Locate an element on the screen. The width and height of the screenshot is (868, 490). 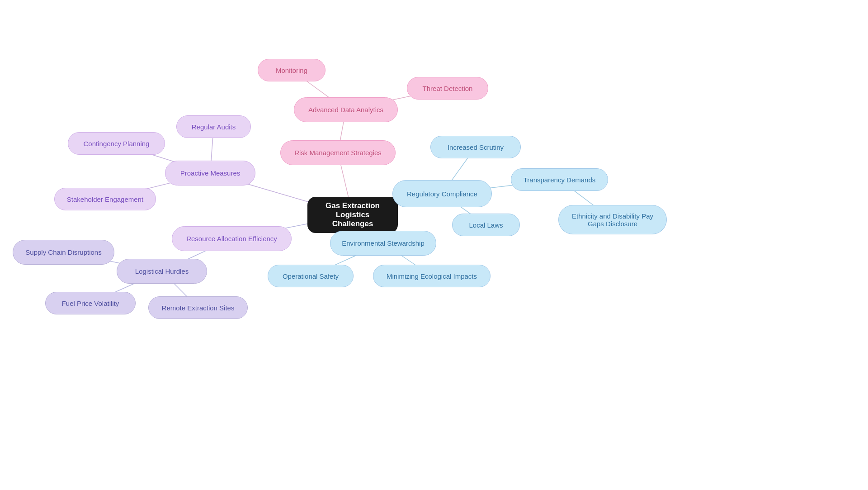
resource-allocation-node: Resource Allocation Efficiency is located at coordinates (231, 239).